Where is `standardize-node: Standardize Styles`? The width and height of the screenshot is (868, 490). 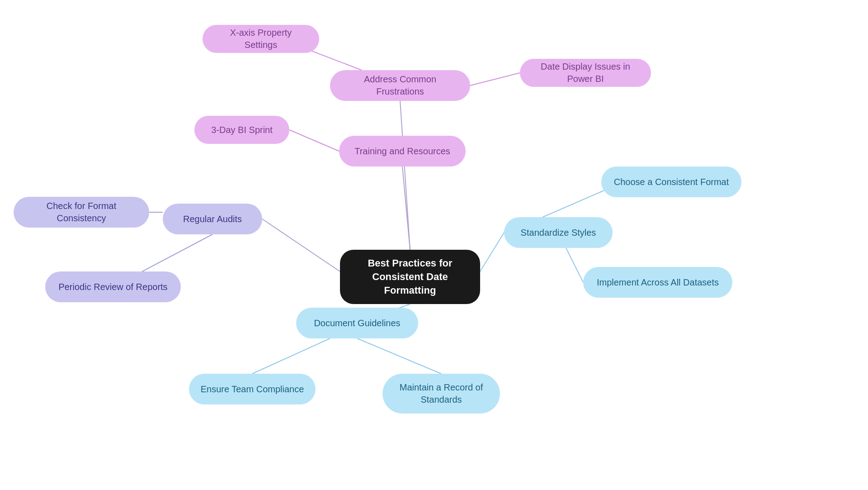 standardize-node: Standardize Styles is located at coordinates (558, 233).